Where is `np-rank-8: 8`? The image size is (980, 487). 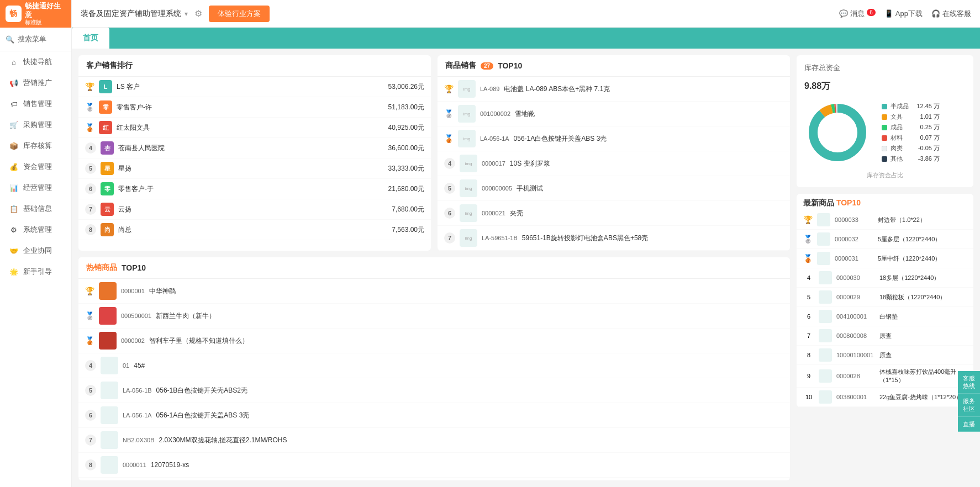
np-rank-8: 8 is located at coordinates (809, 355).